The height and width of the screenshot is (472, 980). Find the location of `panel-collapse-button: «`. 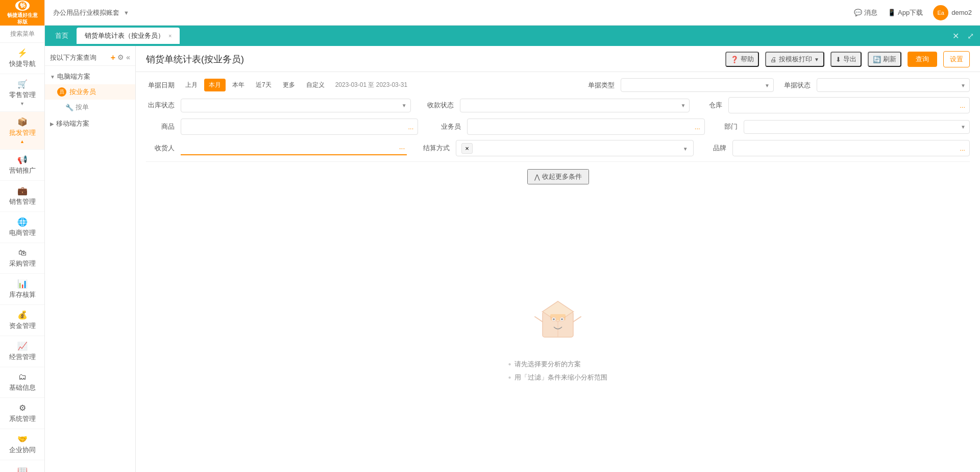

panel-collapse-button: « is located at coordinates (128, 58).